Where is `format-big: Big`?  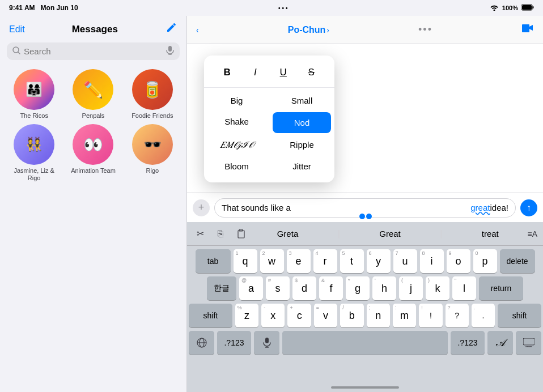
format-big: Big is located at coordinates (237, 101).